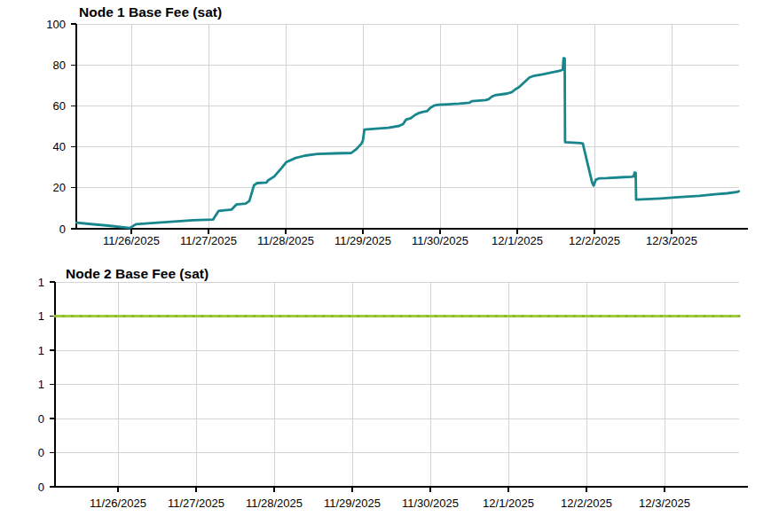  Describe the element at coordinates (59, 188) in the screenshot. I see `y-tick-label: 20` at that location.